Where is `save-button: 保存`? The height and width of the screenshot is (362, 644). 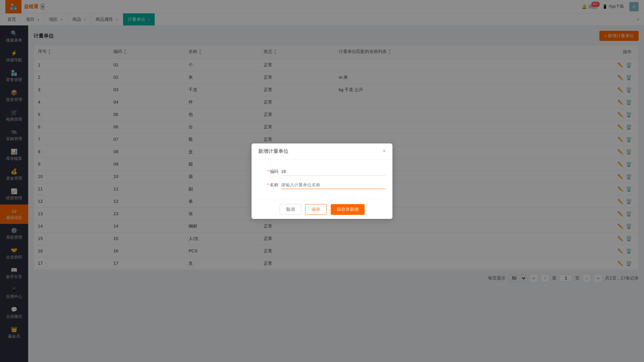 save-button: 保存 is located at coordinates (316, 209).